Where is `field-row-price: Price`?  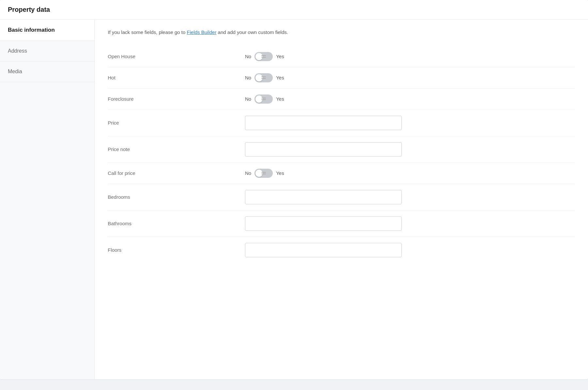 field-row-price: Price is located at coordinates (341, 123).